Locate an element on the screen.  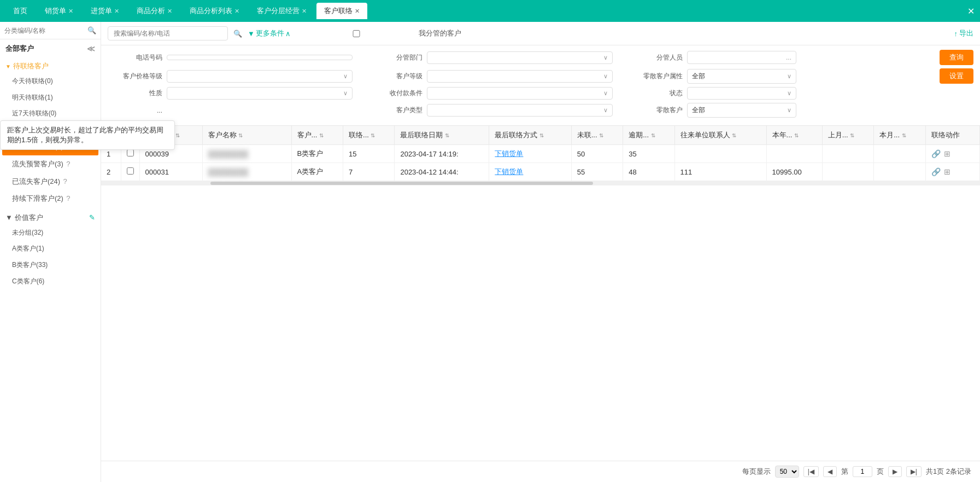
tab-product-analysis-list-close: ✕ is located at coordinates (237, 11).